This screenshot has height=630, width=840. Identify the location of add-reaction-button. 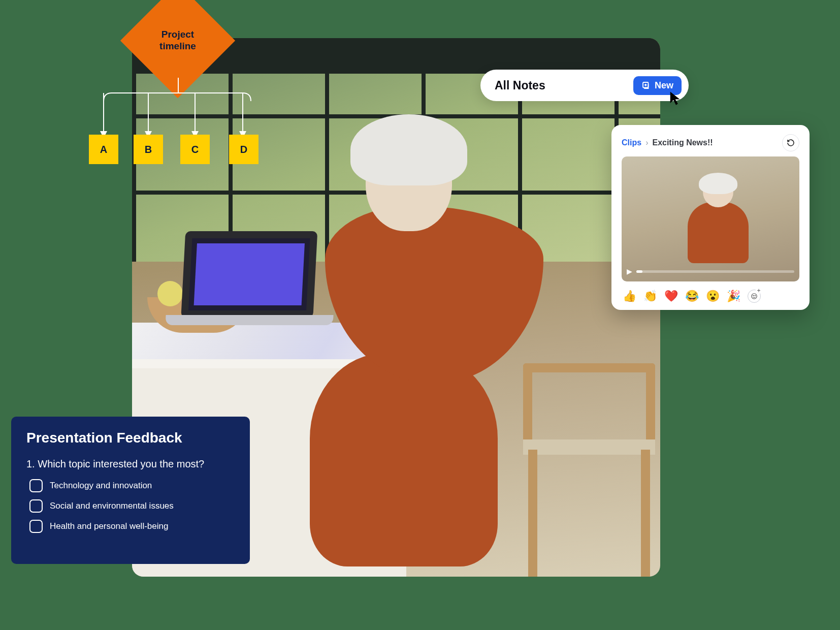
(754, 296).